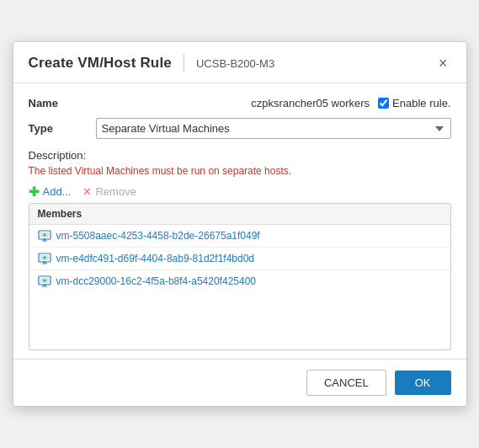  I want to click on name-label: Name, so click(62, 103).